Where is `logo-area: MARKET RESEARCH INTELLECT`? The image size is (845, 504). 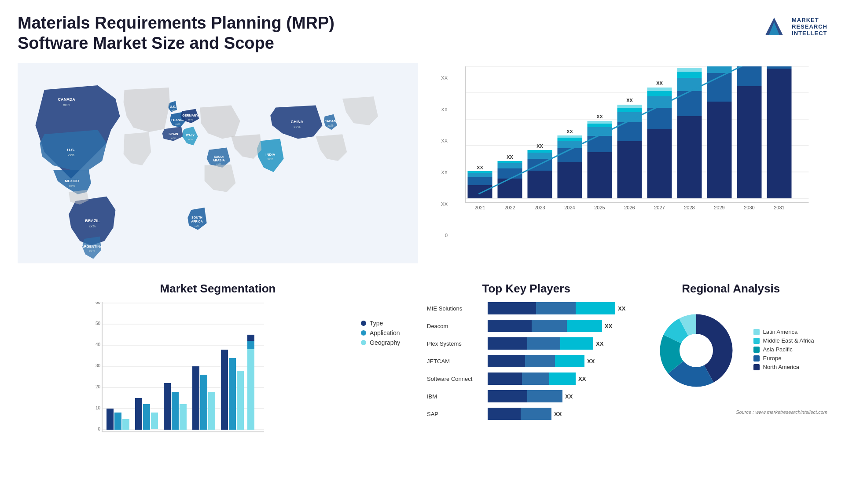 logo-area: MARKET RESEARCH INTELLECT is located at coordinates (794, 26).